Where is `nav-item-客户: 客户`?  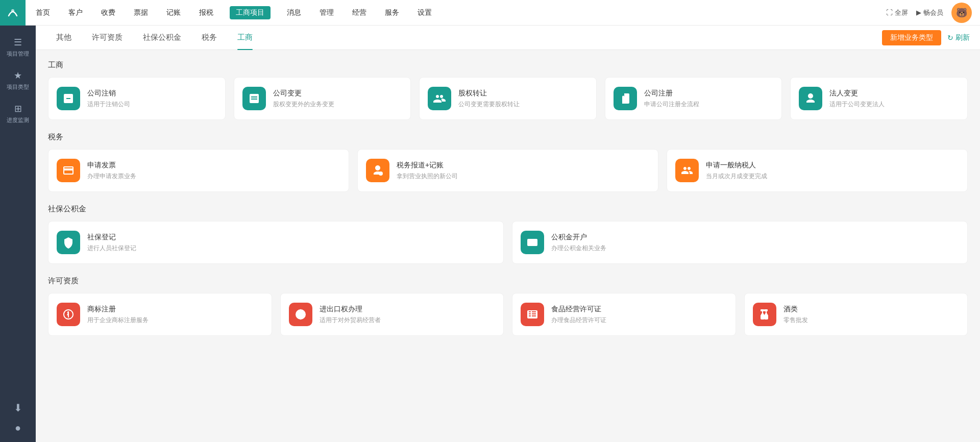
nav-item-客户: 客户 is located at coordinates (76, 13).